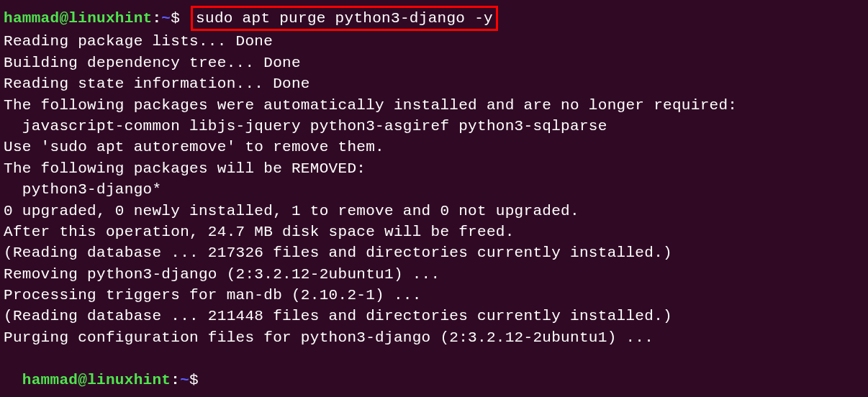 The width and height of the screenshot is (868, 397). Describe the element at coordinates (434, 42) in the screenshot. I see `output-line: Reading package lists... Done` at that location.